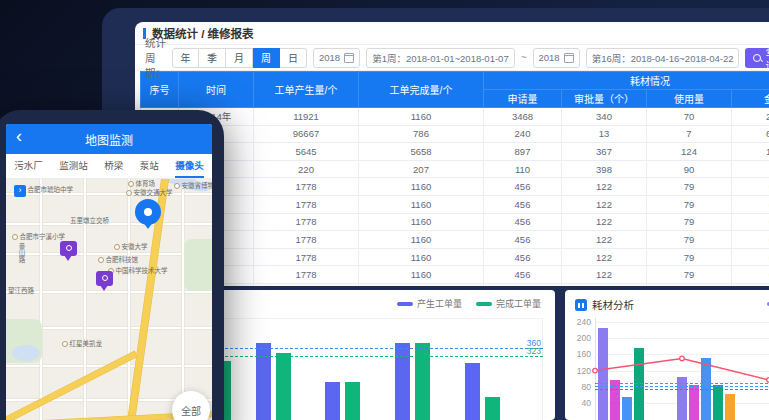 The width and height of the screenshot is (769, 420). Describe the element at coordinates (131, 246) in the screenshot. I see `map-label: 安徽大学` at that location.